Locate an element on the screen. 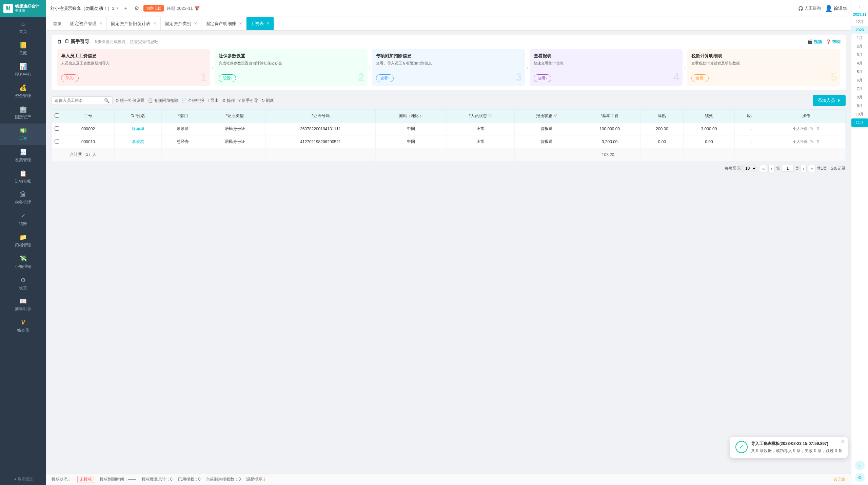 This screenshot has height=485, width=868. calendar-month-10: 10月 is located at coordinates (860, 114).